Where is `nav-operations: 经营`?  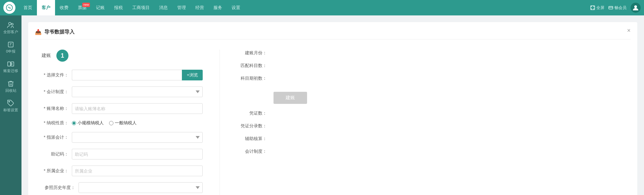
nav-operations: 经营 is located at coordinates (200, 8).